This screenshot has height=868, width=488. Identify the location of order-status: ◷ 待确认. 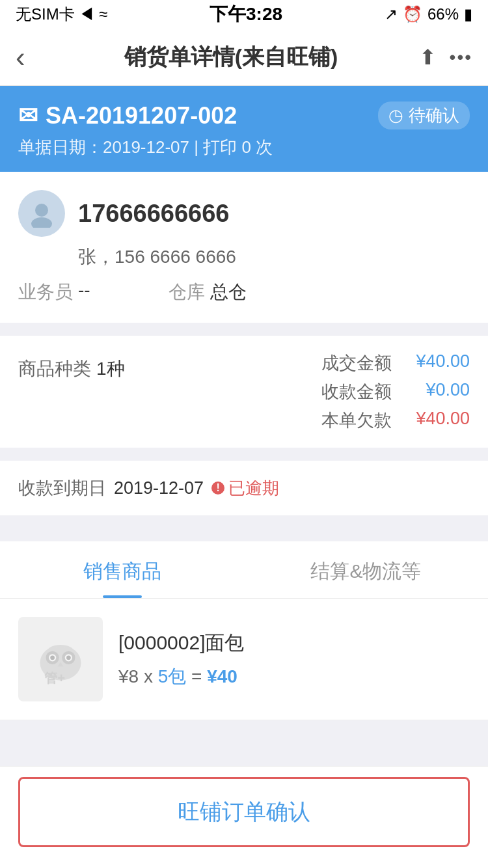
(424, 116).